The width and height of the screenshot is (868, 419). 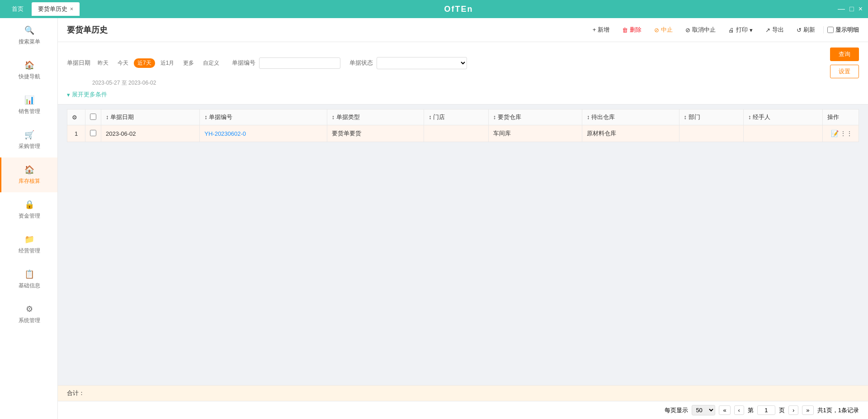 What do you see at coordinates (29, 111) in the screenshot?
I see `sidebar-label-sales: 销售管理` at bounding box center [29, 111].